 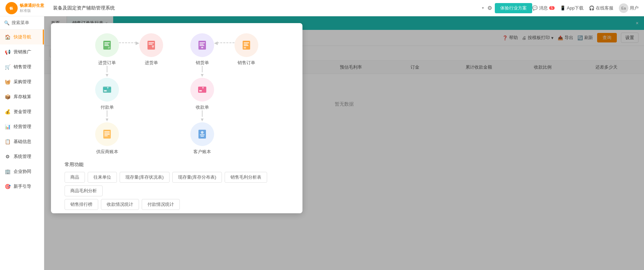 What do you see at coordinates (246, 45) in the screenshot?
I see `sales-order-circle` at bounding box center [246, 45].